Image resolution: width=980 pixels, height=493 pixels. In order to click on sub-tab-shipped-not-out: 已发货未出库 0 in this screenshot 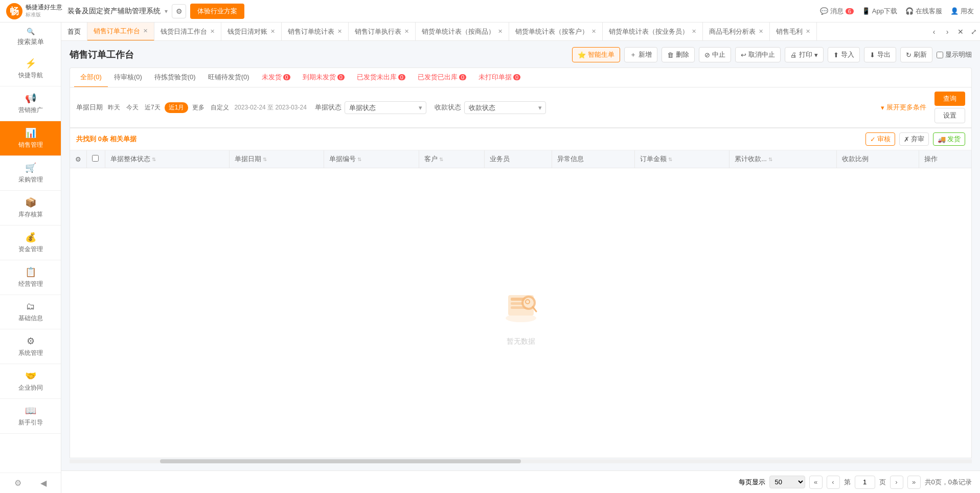, I will do `click(381, 78)`.